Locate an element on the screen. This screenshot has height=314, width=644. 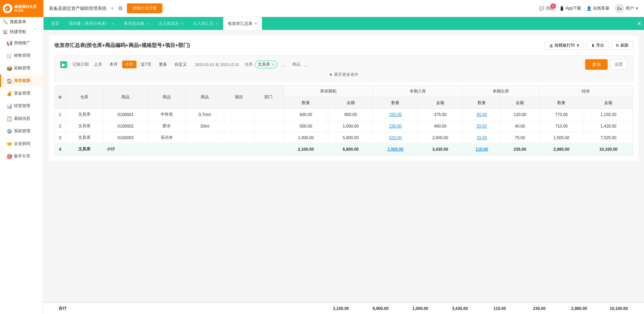
cell-qty-out-1: 20.00 is located at coordinates (482, 126).